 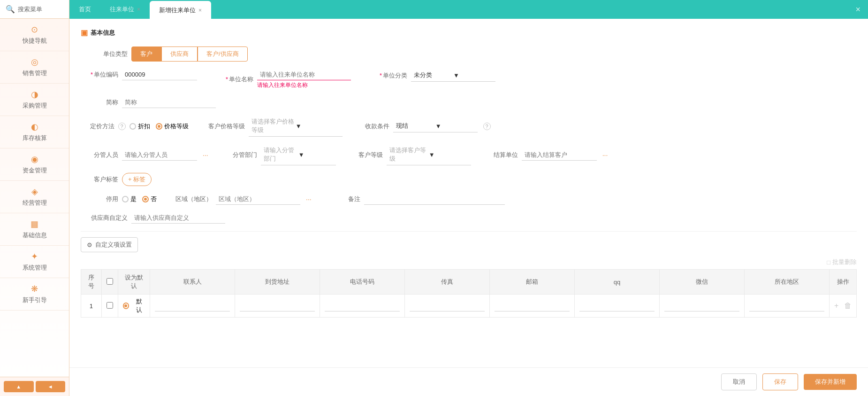 I want to click on cell-region, so click(x=787, y=306).